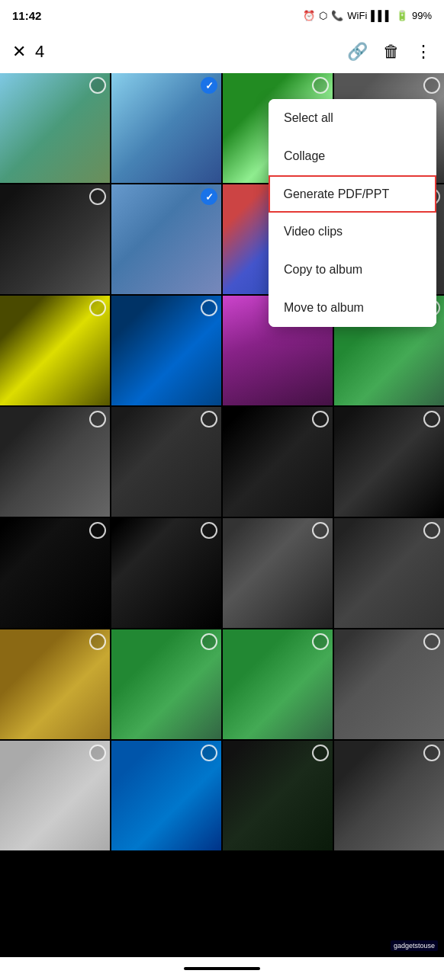 The height and width of the screenshot is (980, 444). What do you see at coordinates (28, 52) in the screenshot?
I see `top-bar-left: ✕ 4` at bounding box center [28, 52].